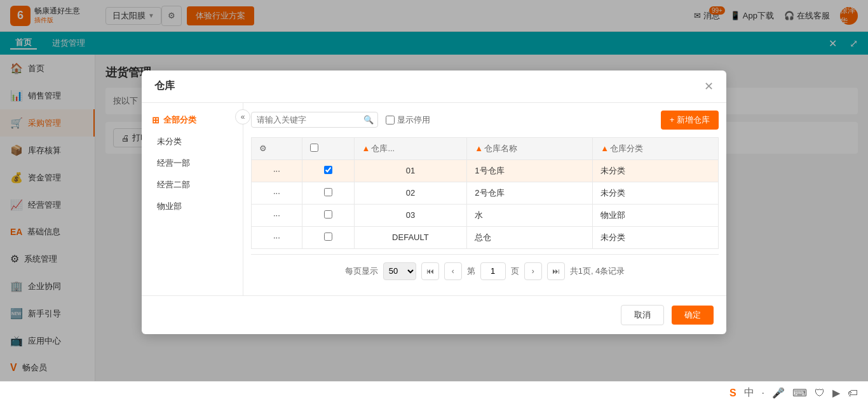 This screenshot has height=404, width=868. I want to click on row-name: 总仓, so click(530, 238).